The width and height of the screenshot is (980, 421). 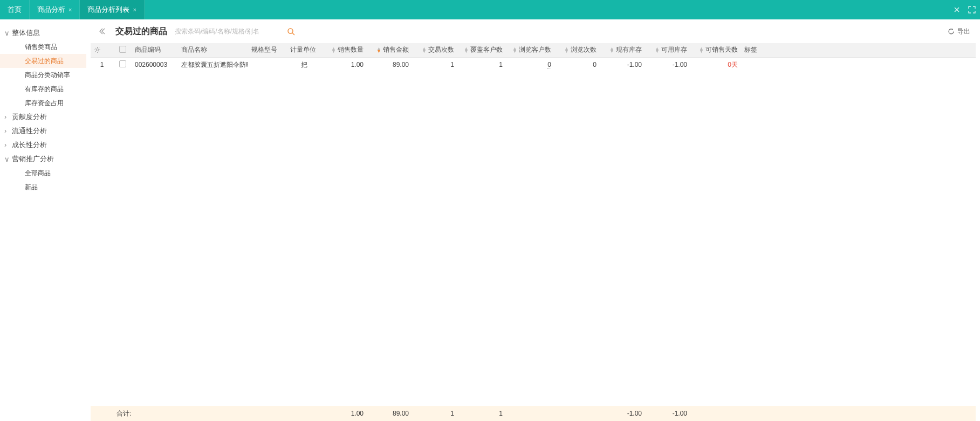 What do you see at coordinates (344, 65) in the screenshot?
I see `cell-qty: 1.00` at bounding box center [344, 65].